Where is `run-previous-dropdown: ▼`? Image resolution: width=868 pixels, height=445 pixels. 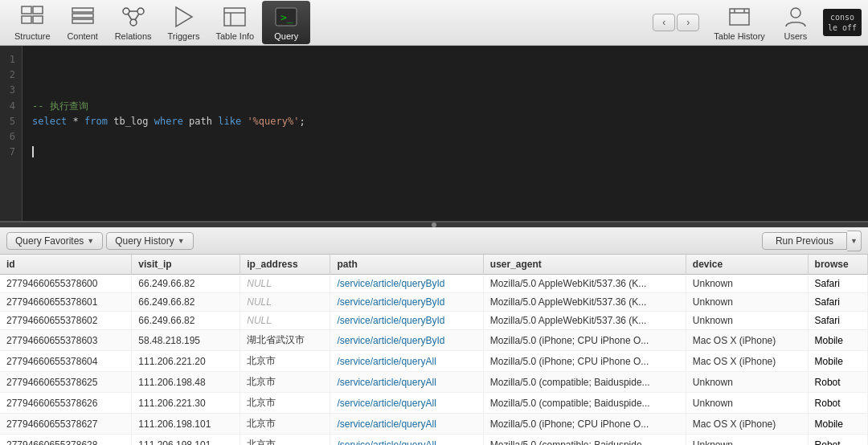
run-previous-dropdown: ▼ is located at coordinates (854, 241).